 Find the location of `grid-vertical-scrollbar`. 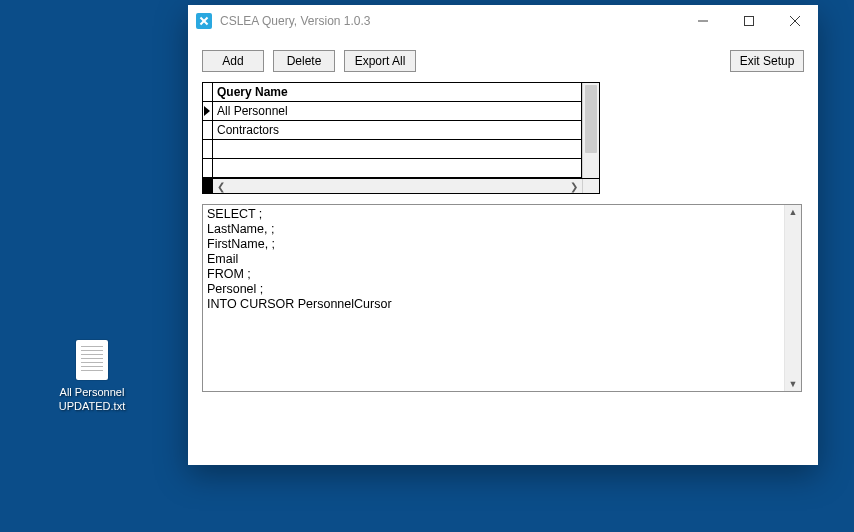

grid-vertical-scrollbar is located at coordinates (590, 130).